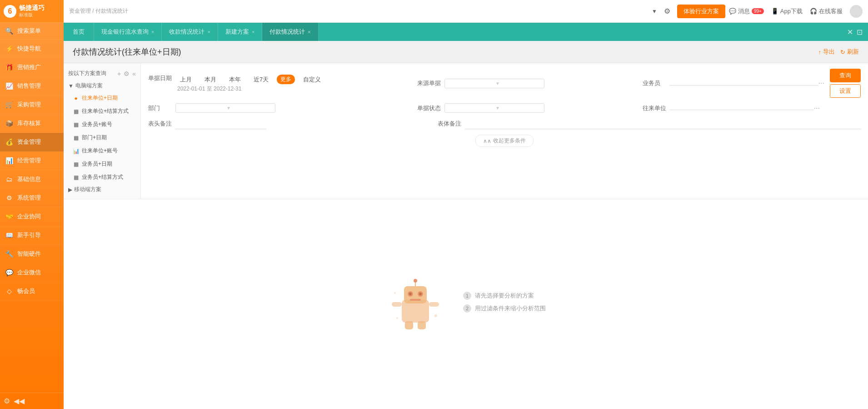 This screenshot has width=868, height=409. I want to click on scheme-item-1: ▦ 往来单位+结算方式, so click(102, 111).